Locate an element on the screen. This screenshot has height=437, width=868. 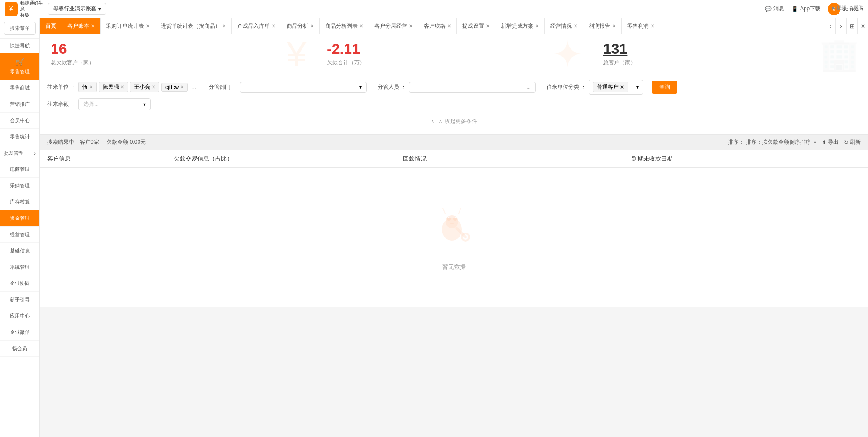
filter-colon: : is located at coordinates (73, 87).